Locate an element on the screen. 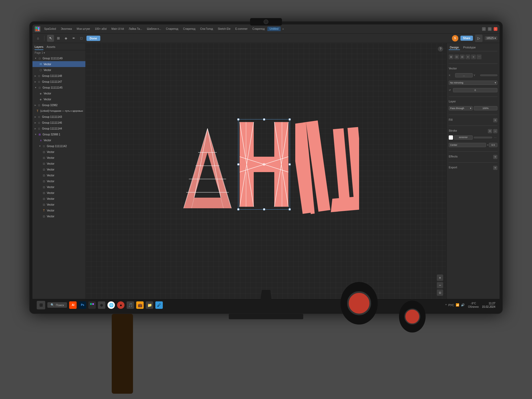 The image size is (532, 399). selection-handle-bl is located at coordinates (238, 209).